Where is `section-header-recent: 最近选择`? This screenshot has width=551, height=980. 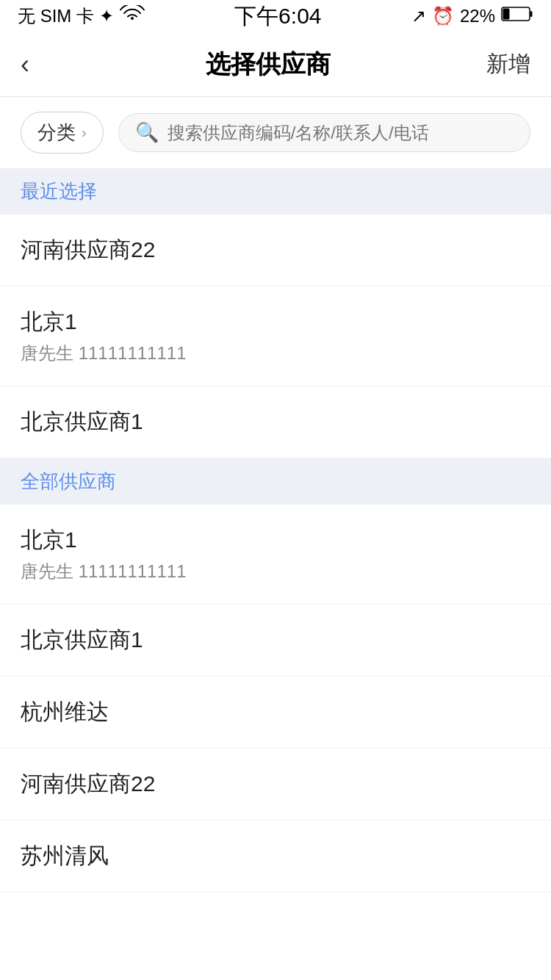 section-header-recent: 最近选择 is located at coordinates (276, 191).